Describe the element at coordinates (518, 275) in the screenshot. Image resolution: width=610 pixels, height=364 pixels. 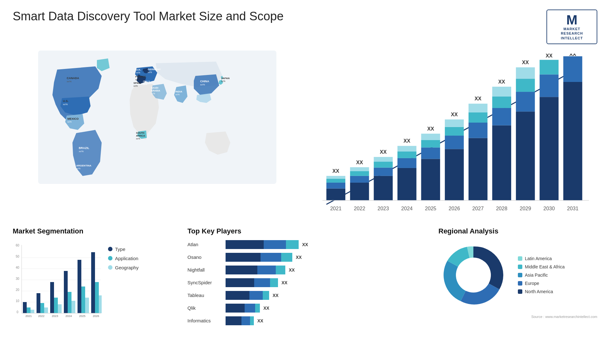
I see `regional-inner: Latin America Middle East & Africa Asia …` at that location.